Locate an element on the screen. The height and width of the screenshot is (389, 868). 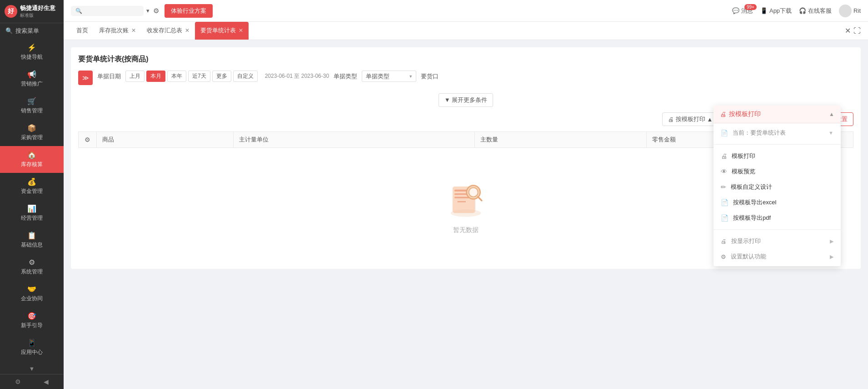
sidebar-item-wechat: 💬 企业微信 is located at coordinates (32, 362).